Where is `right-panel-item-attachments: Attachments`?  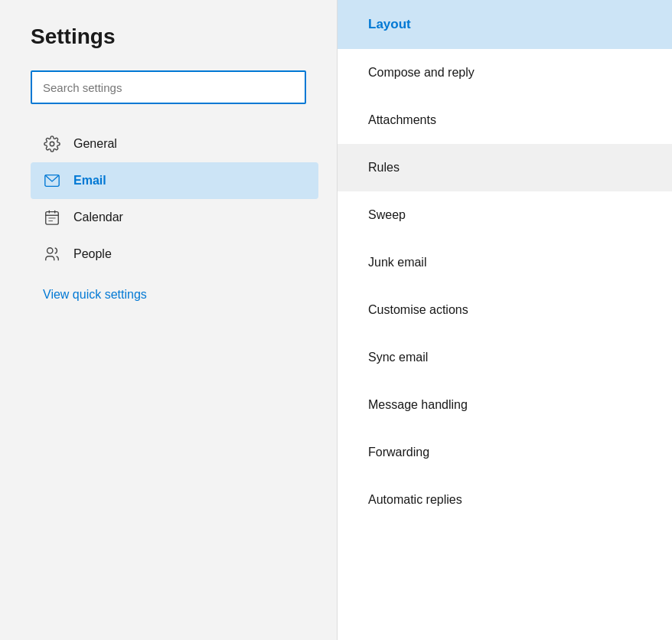 right-panel-item-attachments: Attachments is located at coordinates (505, 120).